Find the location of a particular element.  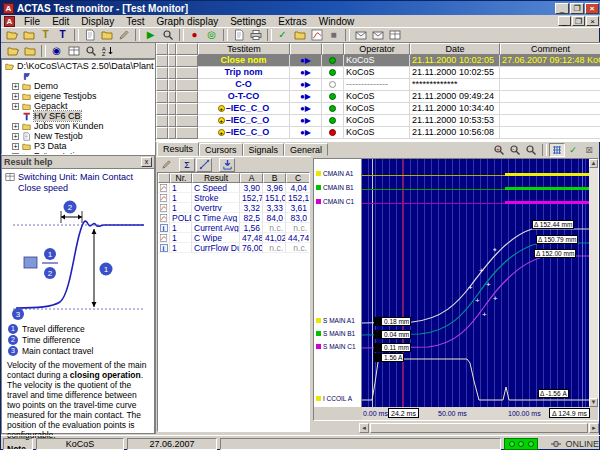

tree-item-p3-data: + P3 Data is located at coordinates (78, 146).